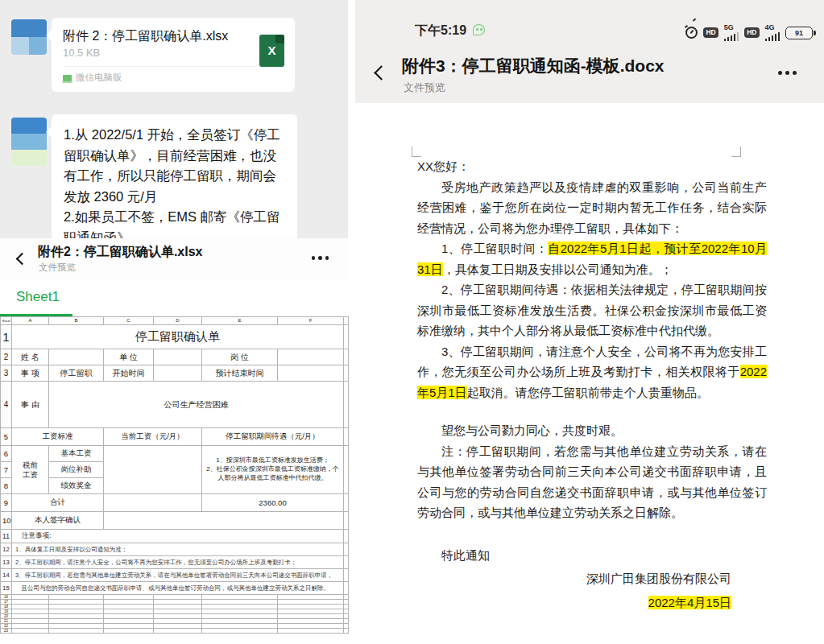  Describe the element at coordinates (68, 78) in the screenshot. I see `wechat-desktop-icon` at that location.